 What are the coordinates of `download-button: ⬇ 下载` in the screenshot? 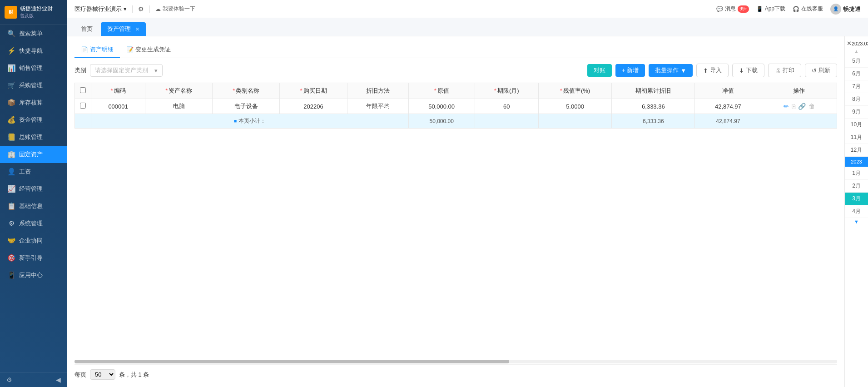 It's located at (749, 70).